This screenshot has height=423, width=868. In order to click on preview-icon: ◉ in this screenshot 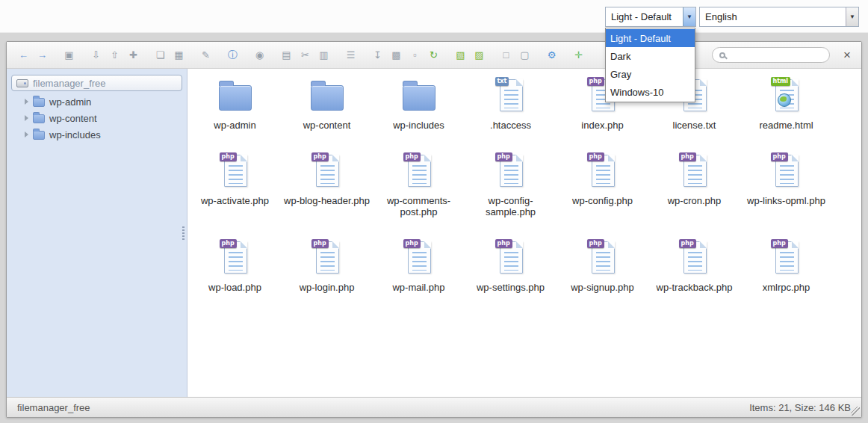, I will do `click(260, 55)`.